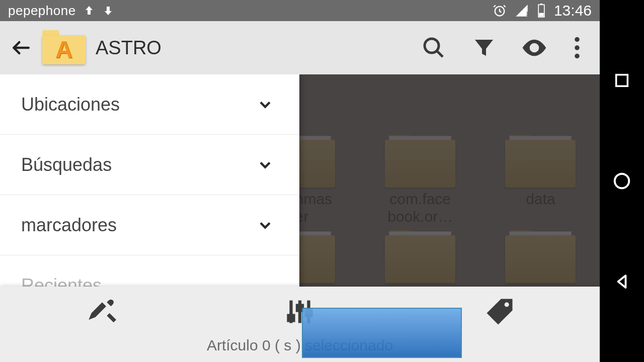  Describe the element at coordinates (89, 11) in the screenshot. I see `upload-icon` at that location.